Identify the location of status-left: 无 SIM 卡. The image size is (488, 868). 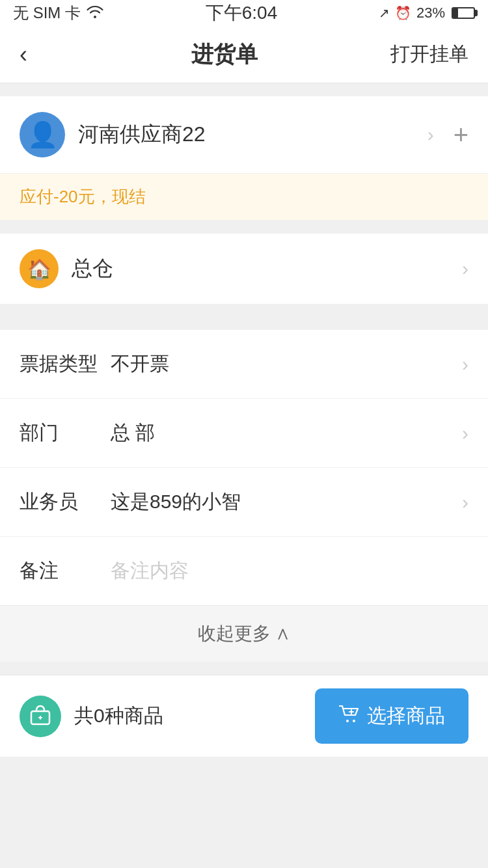
(59, 13).